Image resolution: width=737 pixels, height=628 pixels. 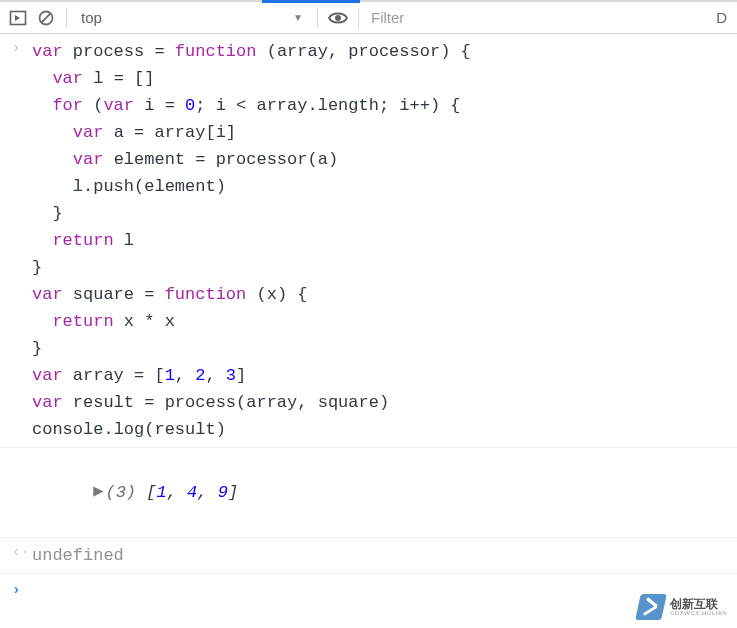 What do you see at coordinates (384, 492) in the screenshot?
I see `log-output: ▶(3) [1, 4, 9]` at bounding box center [384, 492].